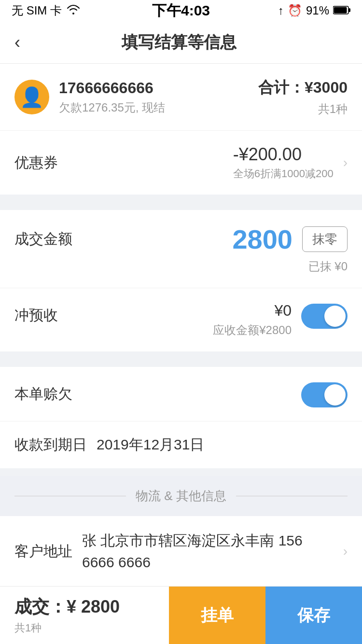 The height and width of the screenshot is (644, 362). Describe the element at coordinates (37, 11) in the screenshot. I see `carrier-text: 无 SIM 卡` at that location.